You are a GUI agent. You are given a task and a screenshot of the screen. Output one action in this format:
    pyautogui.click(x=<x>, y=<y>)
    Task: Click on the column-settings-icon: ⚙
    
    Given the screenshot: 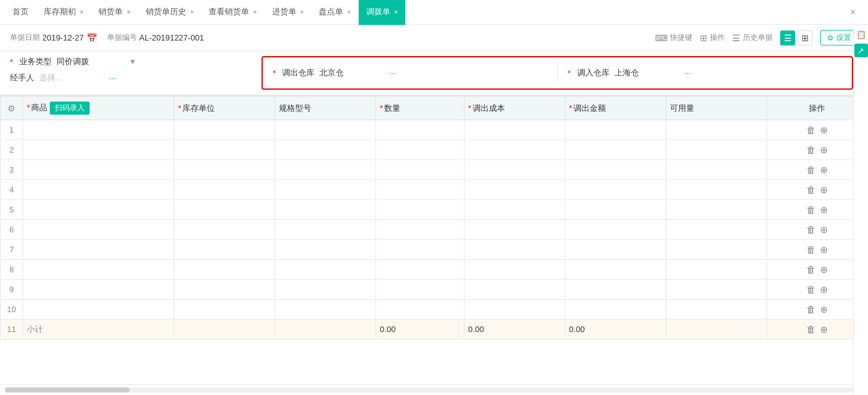 What is the action you would take?
    pyautogui.click(x=11, y=108)
    